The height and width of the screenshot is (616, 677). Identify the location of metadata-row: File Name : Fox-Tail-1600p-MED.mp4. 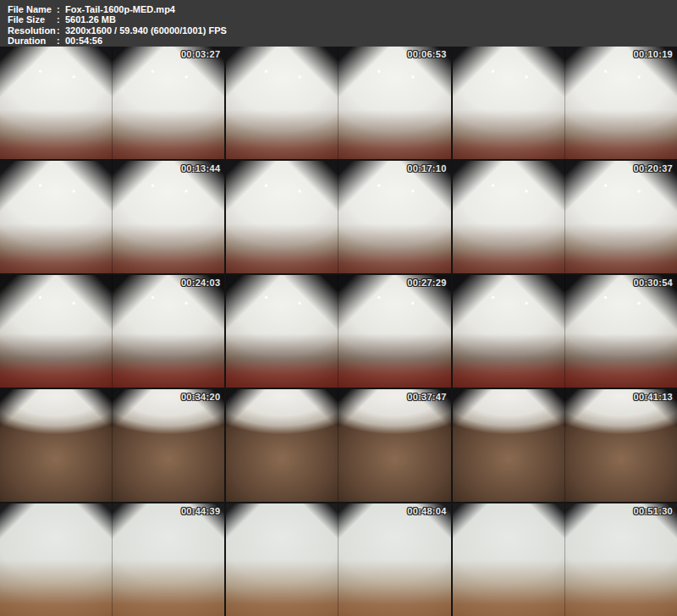
(342, 9).